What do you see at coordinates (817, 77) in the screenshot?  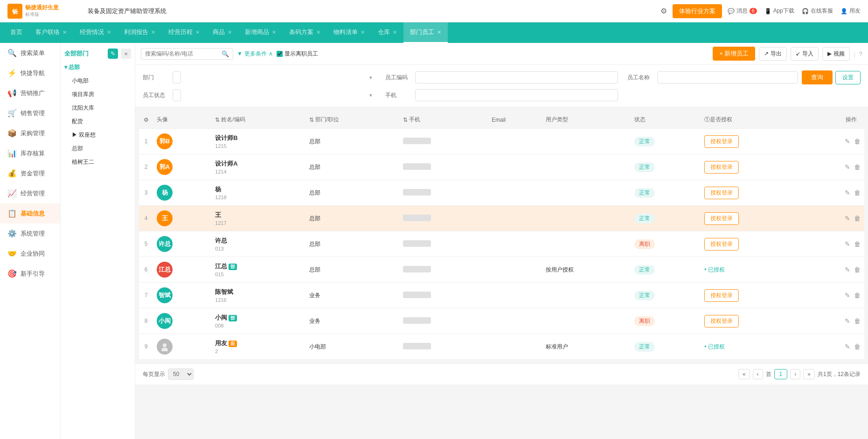 I see `query-button: 查询` at bounding box center [817, 77].